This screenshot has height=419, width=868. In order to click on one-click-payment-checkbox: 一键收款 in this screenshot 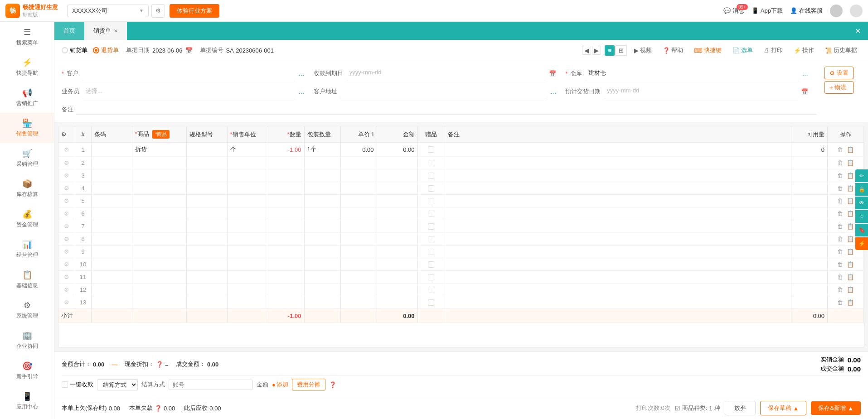, I will do `click(78, 385)`.